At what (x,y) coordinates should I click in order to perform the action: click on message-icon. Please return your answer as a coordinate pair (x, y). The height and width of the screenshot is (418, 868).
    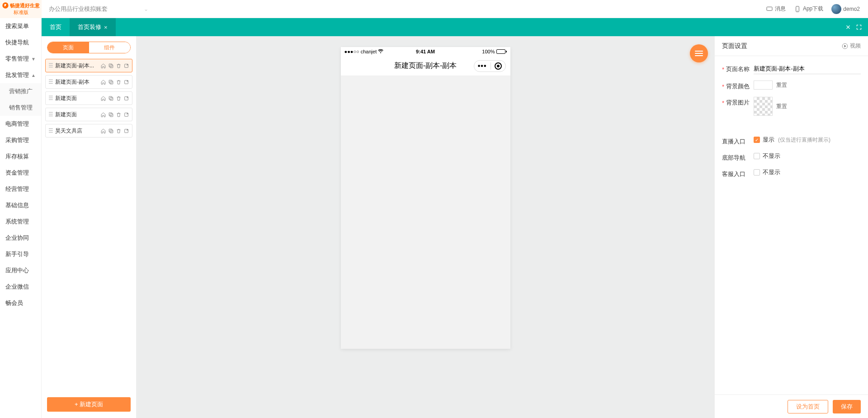
    Looking at the image, I should click on (769, 9).